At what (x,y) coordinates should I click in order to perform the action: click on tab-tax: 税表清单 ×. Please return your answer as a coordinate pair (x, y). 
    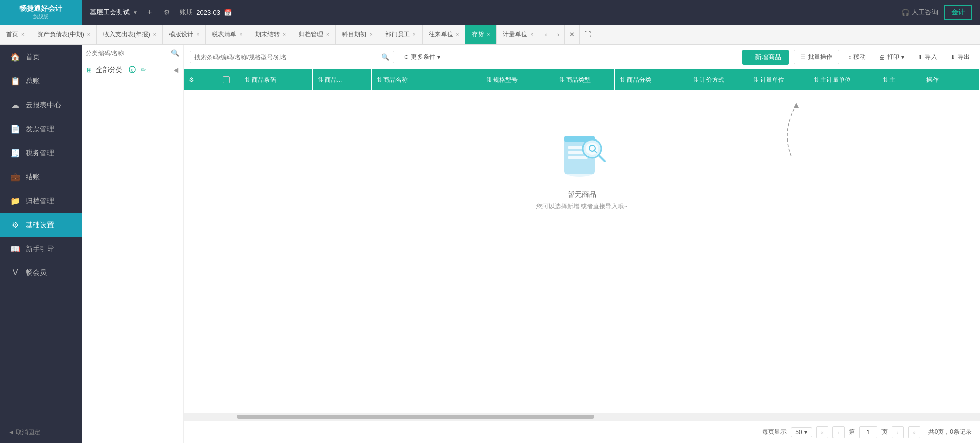
    Looking at the image, I should click on (228, 35).